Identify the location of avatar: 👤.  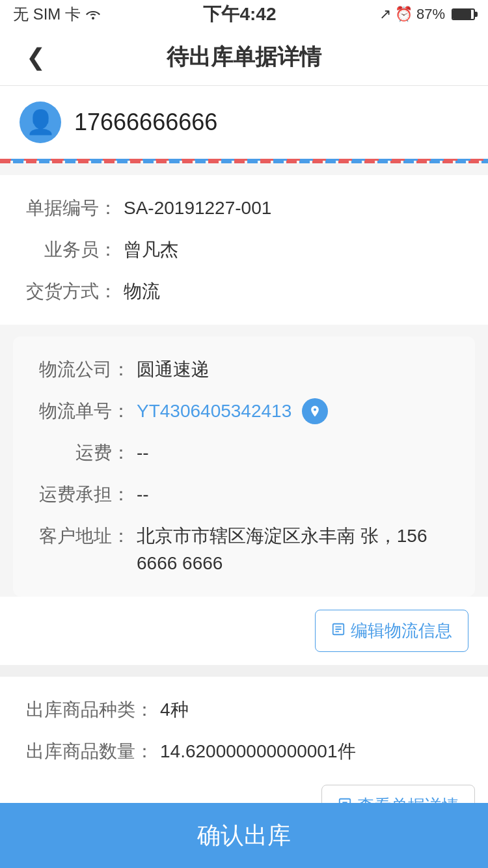
(40, 122).